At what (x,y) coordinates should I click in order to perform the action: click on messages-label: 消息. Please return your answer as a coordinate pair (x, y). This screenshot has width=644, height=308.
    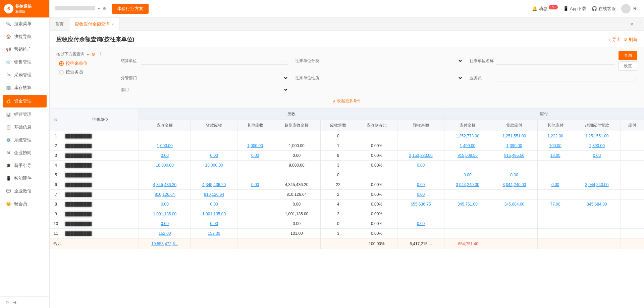
    Looking at the image, I should click on (543, 9).